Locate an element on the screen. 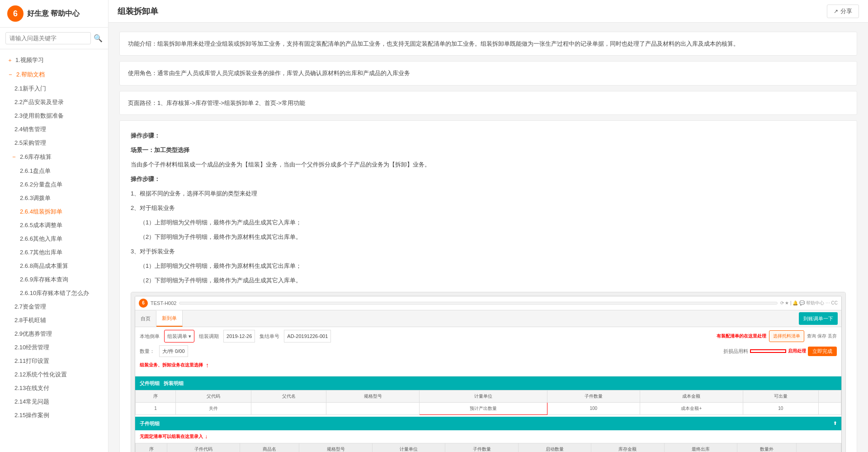  share-icon: ↗ is located at coordinates (836, 11).